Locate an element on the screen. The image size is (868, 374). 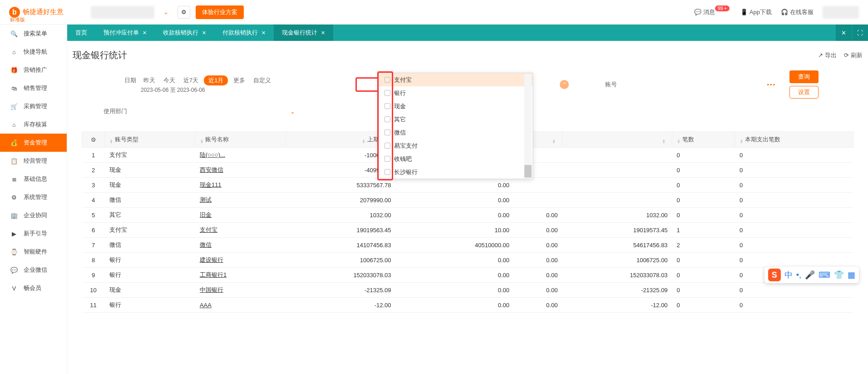
sidebar-item-9: ⚙系统管理 is located at coordinates (34, 197).